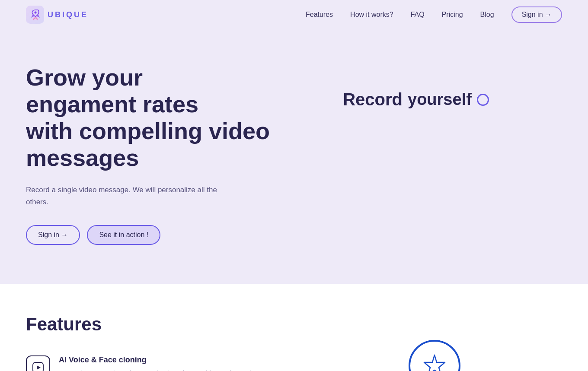  What do you see at coordinates (148, 131) in the screenshot?
I see `hero-title-line3: with compelling video` at bounding box center [148, 131].